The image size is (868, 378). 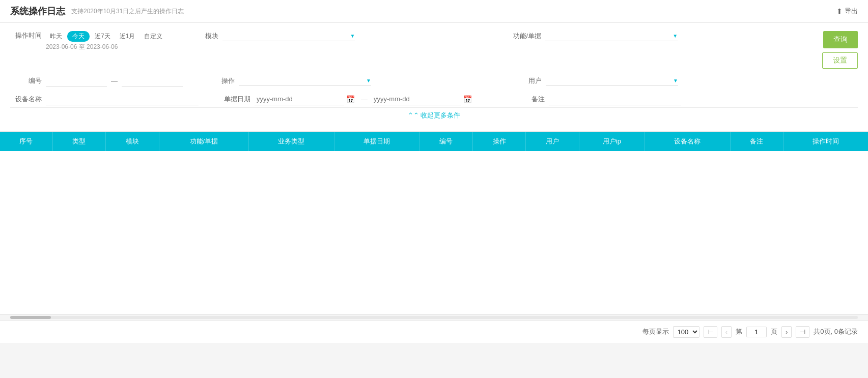 I want to click on header-left: 系统操作日志 支持2020年10月31日之后产生的操作日志, so click(x=97, y=11).